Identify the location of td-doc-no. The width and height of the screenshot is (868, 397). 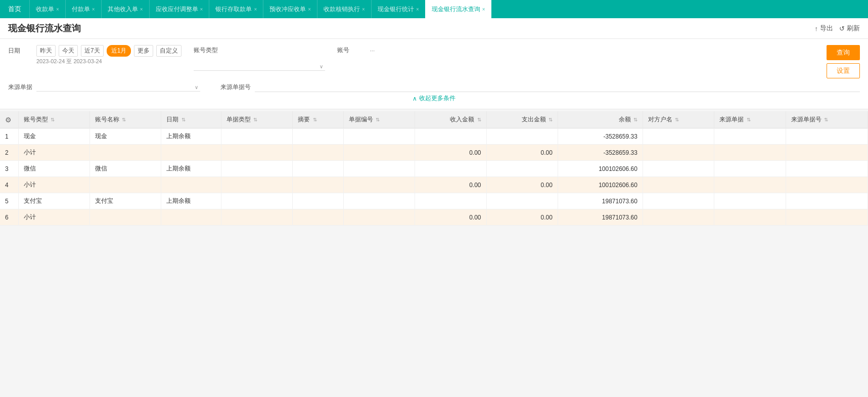
(379, 201).